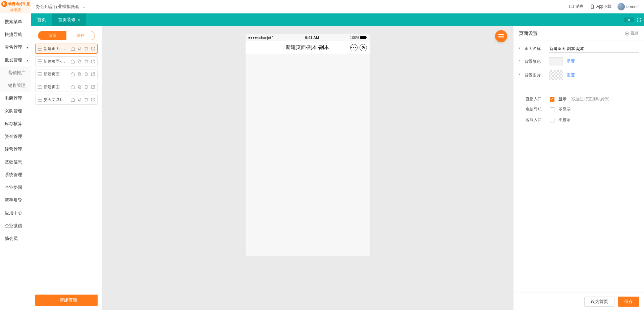  I want to click on nav-item-13: 企业协同, so click(15, 188).